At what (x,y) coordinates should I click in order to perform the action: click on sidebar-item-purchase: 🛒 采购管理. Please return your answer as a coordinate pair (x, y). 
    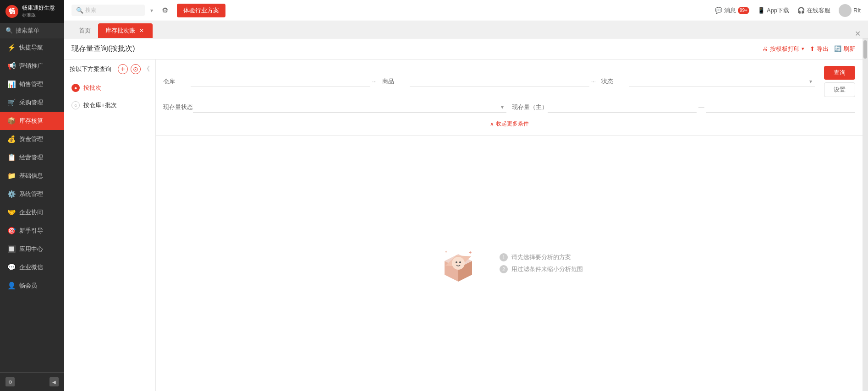
    Looking at the image, I should click on (32, 103).